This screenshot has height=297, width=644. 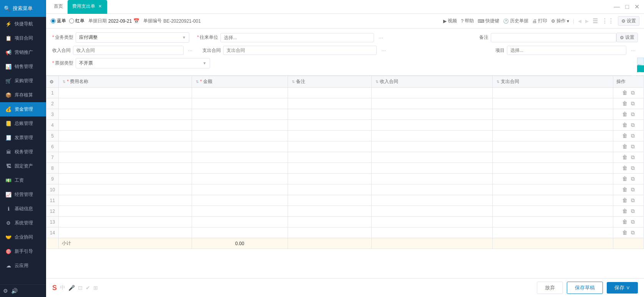 What do you see at coordinates (143, 63) in the screenshot?
I see `invoice-type-select: 不开票 ▼` at bounding box center [143, 63].